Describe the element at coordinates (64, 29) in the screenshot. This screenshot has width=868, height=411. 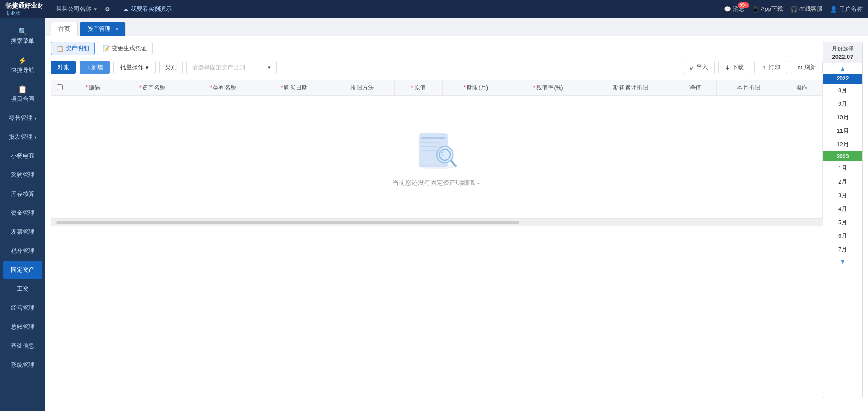
I see `tab-home: 首页` at that location.